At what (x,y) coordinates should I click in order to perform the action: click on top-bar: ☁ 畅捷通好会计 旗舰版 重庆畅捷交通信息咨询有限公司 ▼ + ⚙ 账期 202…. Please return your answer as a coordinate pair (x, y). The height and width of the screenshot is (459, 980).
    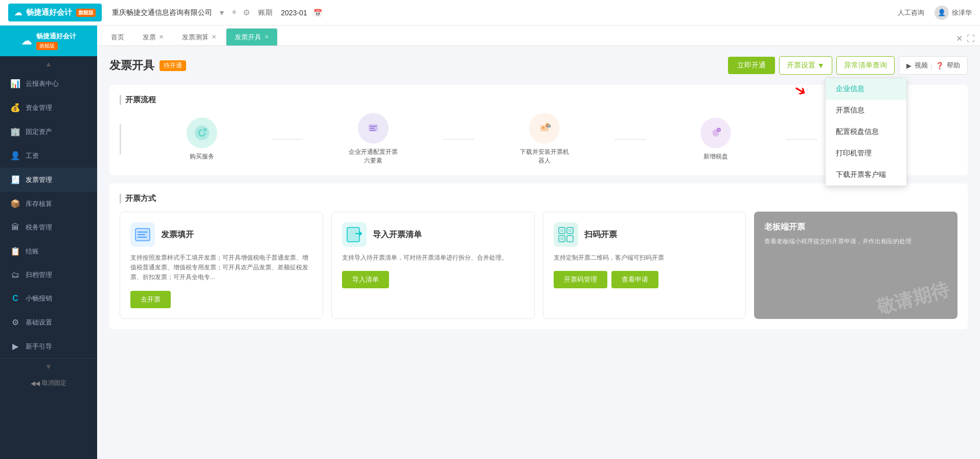
    Looking at the image, I should click on (490, 13).